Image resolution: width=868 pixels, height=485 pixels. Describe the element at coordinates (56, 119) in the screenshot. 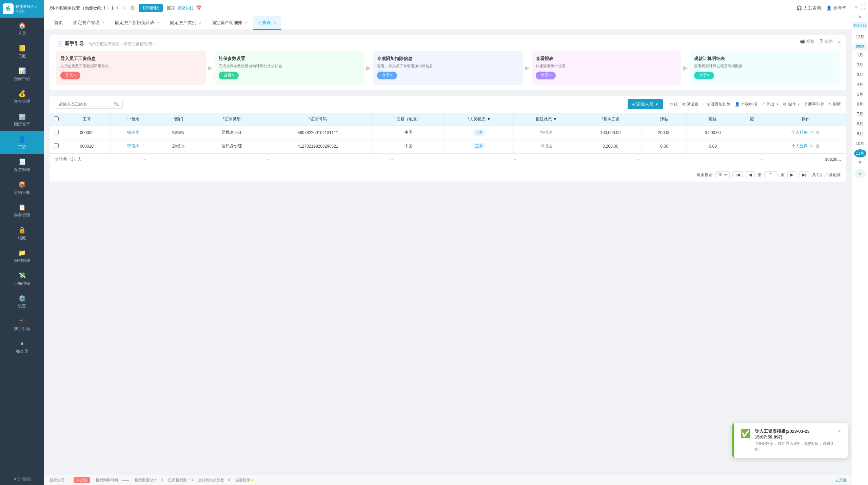

I see `select-all-checkbox` at that location.